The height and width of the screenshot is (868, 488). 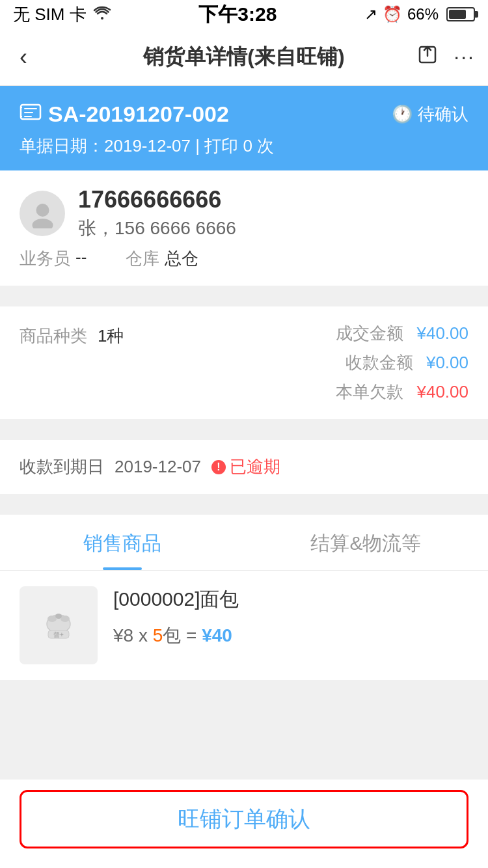 I want to click on warehouse-item: 仓库 总仓, so click(x=162, y=259).